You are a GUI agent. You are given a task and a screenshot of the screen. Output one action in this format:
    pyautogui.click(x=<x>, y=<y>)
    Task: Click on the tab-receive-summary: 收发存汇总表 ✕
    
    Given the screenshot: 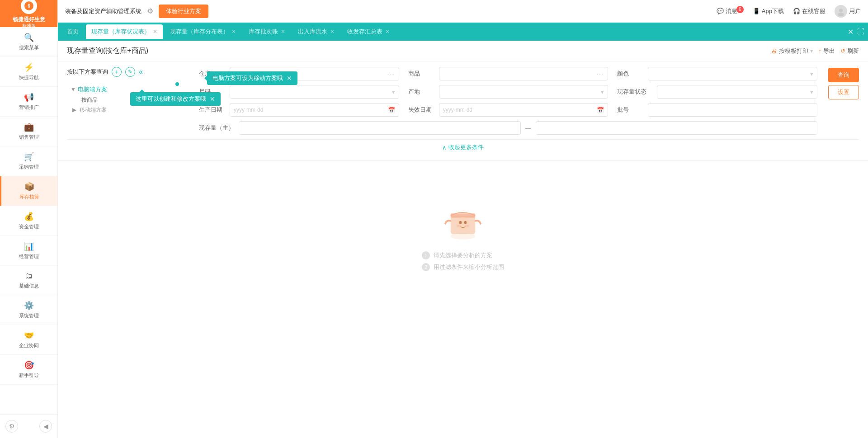 What is the action you would take?
    pyautogui.click(x=368, y=32)
    